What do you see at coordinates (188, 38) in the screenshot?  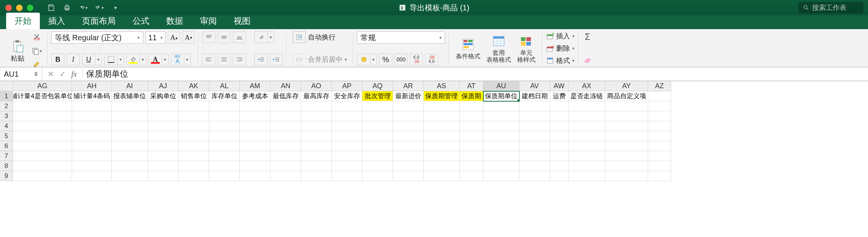 I see `decrease-font-size-button: A▾` at bounding box center [188, 38].